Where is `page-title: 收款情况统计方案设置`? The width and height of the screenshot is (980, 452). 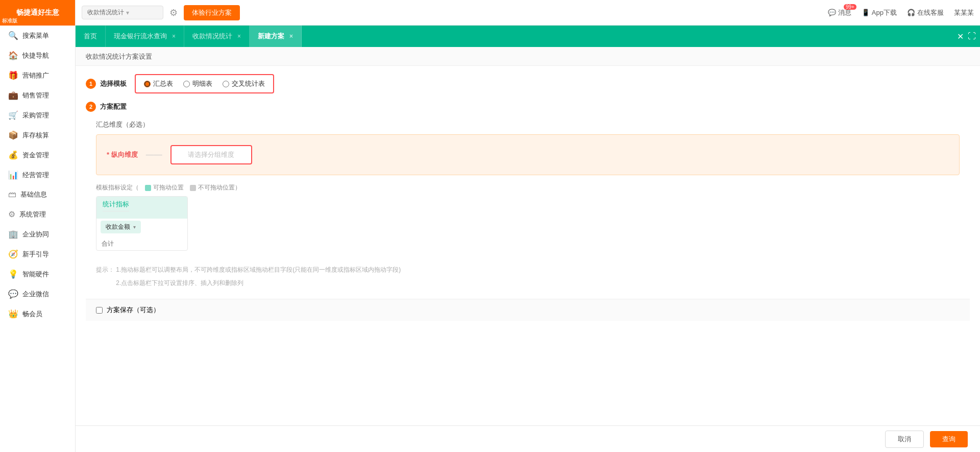
page-title: 收款情况统计方案设置 is located at coordinates (119, 56).